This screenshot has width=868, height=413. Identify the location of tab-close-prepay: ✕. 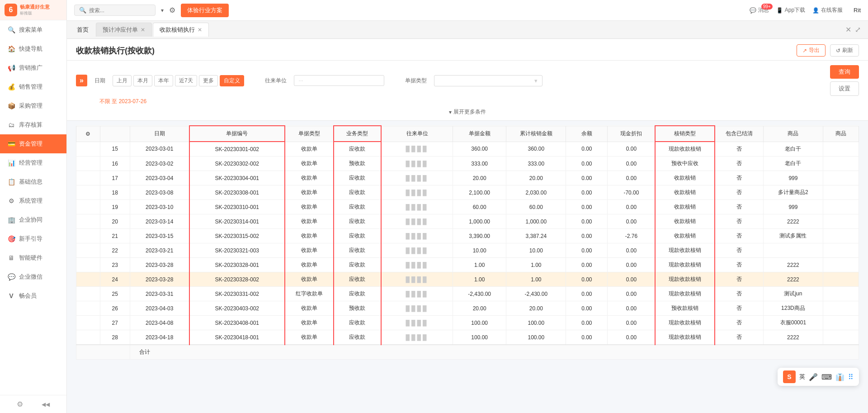
(143, 30).